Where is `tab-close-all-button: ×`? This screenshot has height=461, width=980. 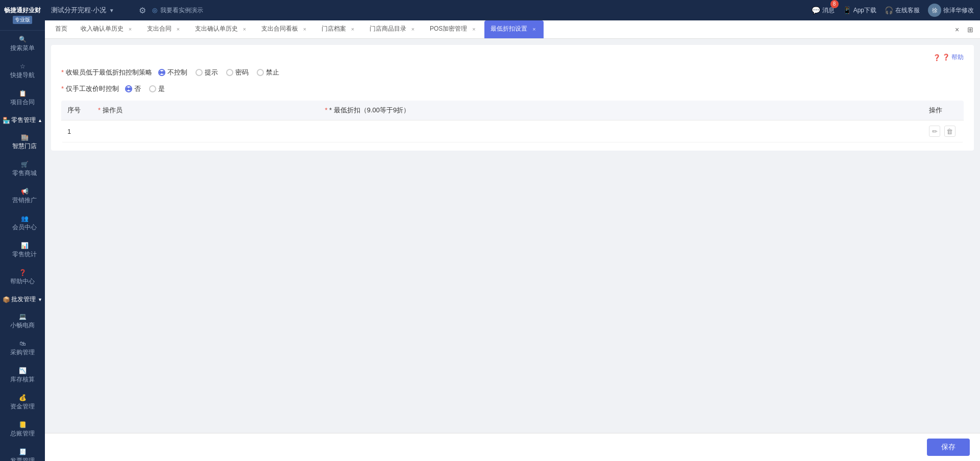 tab-close-all-button: × is located at coordinates (957, 30).